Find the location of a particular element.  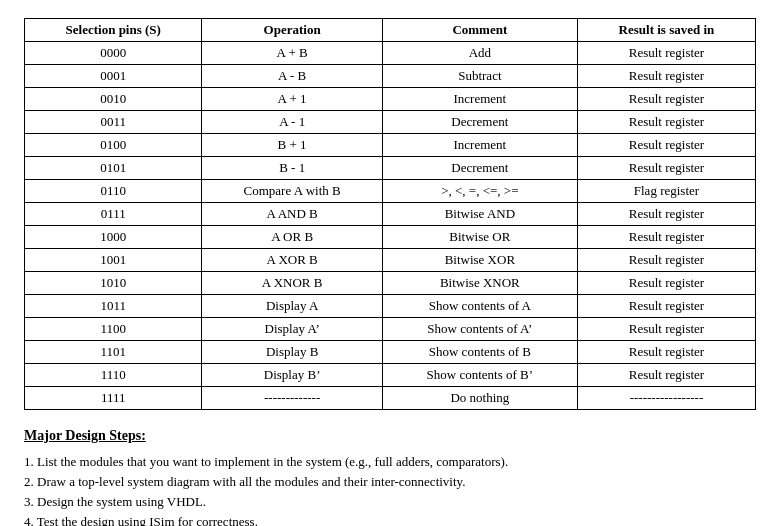

cell-10-0: 1010 is located at coordinates (114, 284).